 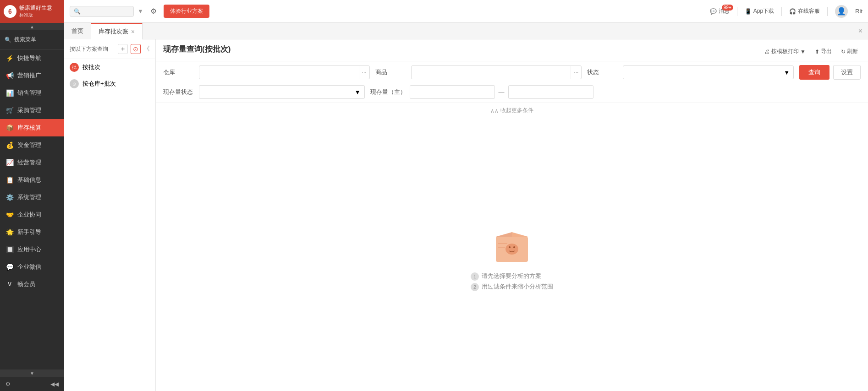 What do you see at coordinates (10, 250) in the screenshot?
I see `app-center-icon: 🔲` at bounding box center [10, 250].